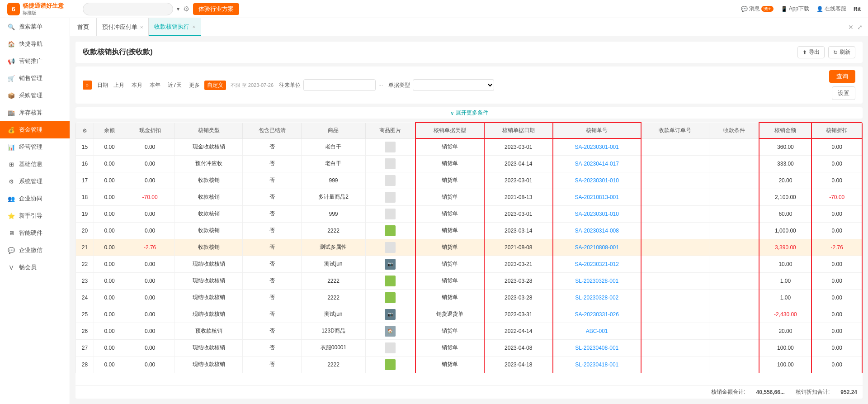 The height and width of the screenshot is (404, 868). I want to click on cancel-bill-no-link: SL-20230418-001, so click(597, 365).